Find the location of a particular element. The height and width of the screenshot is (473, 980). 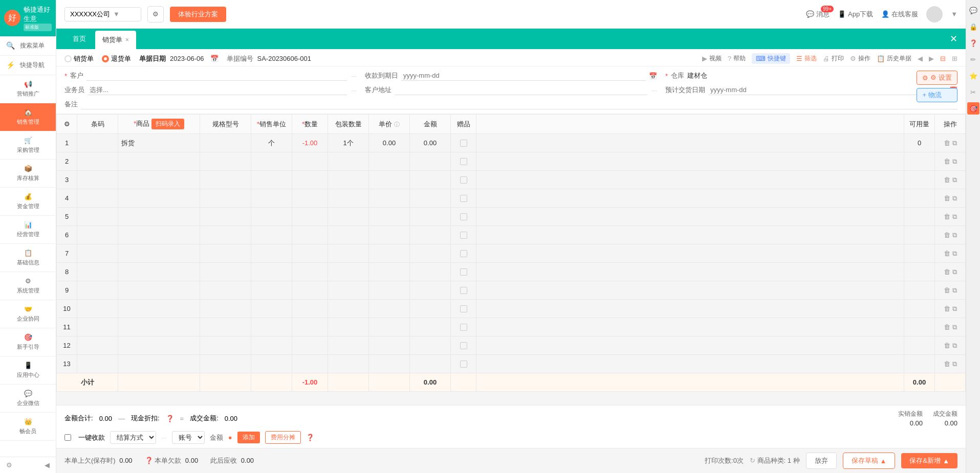

app-download-button: 📱 App下载 is located at coordinates (856, 14).